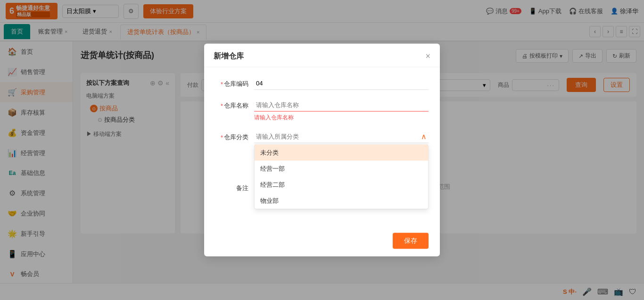 The image size is (644, 300). Describe the element at coordinates (341, 153) in the screenshot. I see `dropdown-item-uncategorized: 未分类` at that location.